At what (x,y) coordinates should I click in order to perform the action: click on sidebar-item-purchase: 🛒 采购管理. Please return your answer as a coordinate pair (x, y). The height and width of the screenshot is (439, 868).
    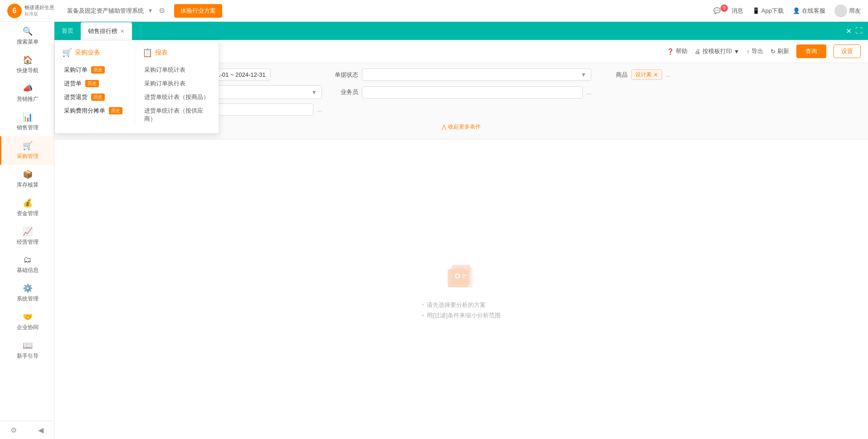
    Looking at the image, I should click on (27, 151).